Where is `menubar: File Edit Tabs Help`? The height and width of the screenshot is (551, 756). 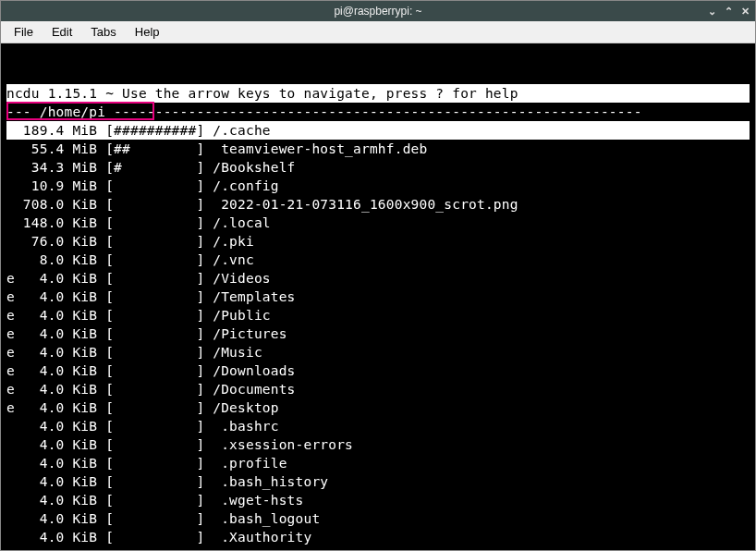
menubar: File Edit Tabs Help is located at coordinates (378, 32).